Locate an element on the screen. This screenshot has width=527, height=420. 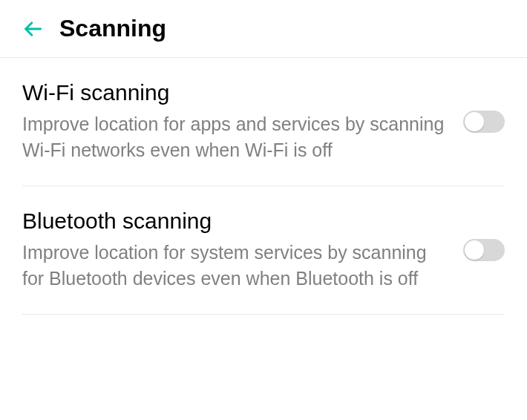
back-arrow-icon is located at coordinates (33, 29).